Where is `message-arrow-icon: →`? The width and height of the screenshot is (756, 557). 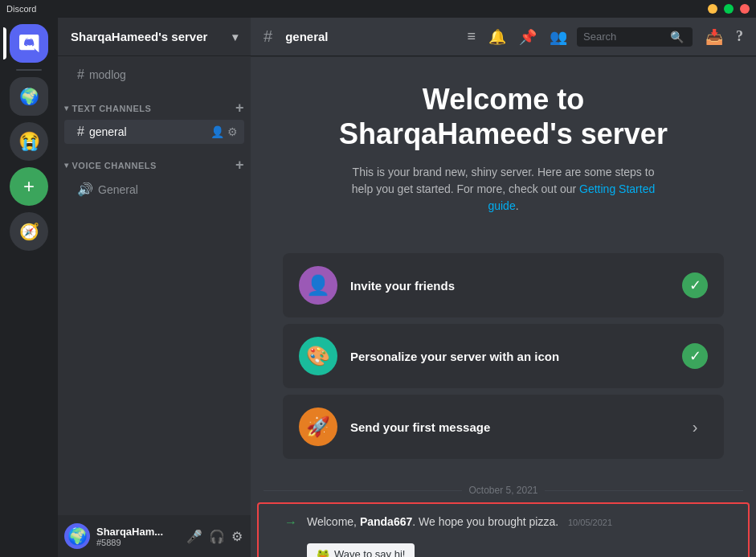
message-arrow-icon: → is located at coordinates (291, 522).